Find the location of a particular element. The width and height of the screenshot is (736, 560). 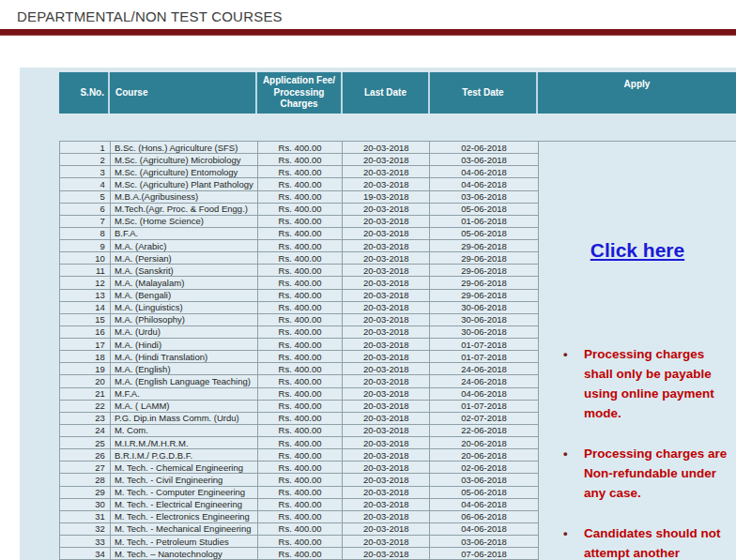

table-cell: M.B.A.(Agribusiness) is located at coordinates (184, 197).